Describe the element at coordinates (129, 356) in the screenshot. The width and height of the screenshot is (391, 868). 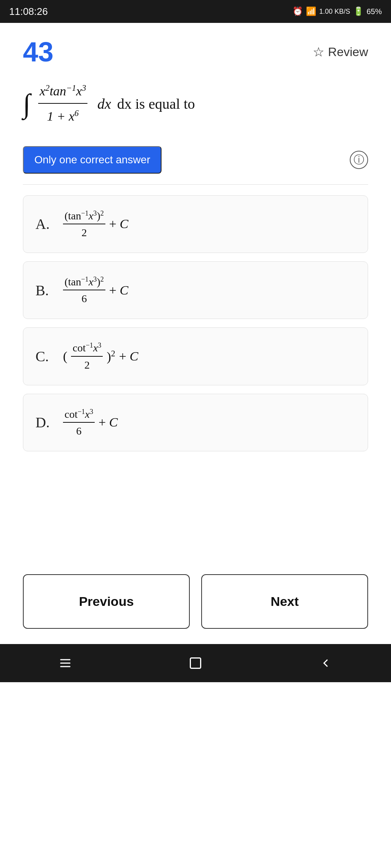
I see `option-c-plus-c: + C` at that location.